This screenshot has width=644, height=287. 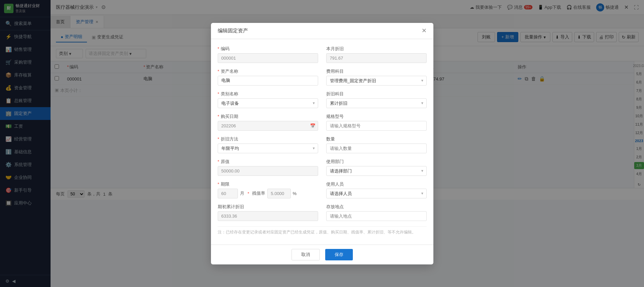 I want to click on modal-footer: 取消 保存, so click(x=322, y=255).